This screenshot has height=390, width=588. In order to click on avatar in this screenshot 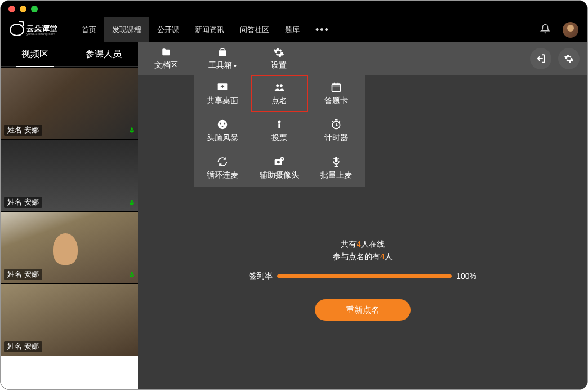, I will do `click(571, 30)`.